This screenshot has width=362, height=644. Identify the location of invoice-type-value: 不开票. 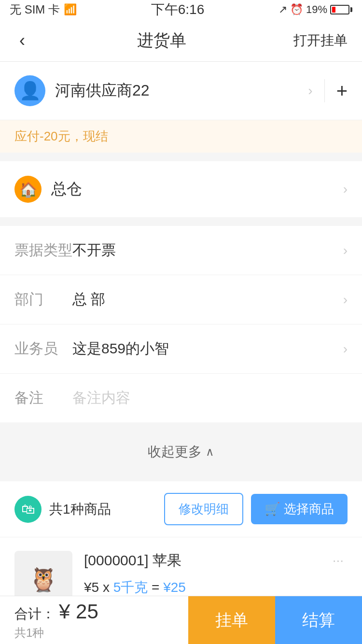
(208, 250).